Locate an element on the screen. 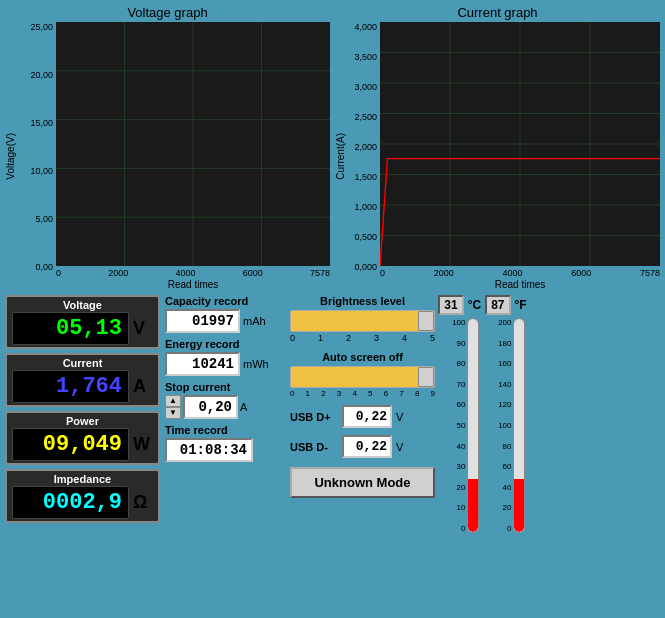 The width and height of the screenshot is (665, 618). power-label: Power is located at coordinates (82, 421).